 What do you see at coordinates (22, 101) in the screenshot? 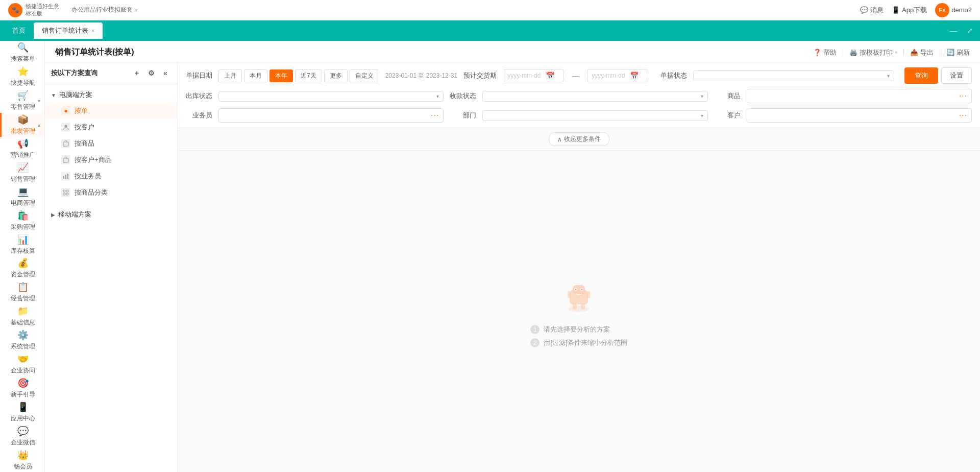
I see `sidebar-item-retail: 🛒 零售管理 ▾` at bounding box center [22, 101].